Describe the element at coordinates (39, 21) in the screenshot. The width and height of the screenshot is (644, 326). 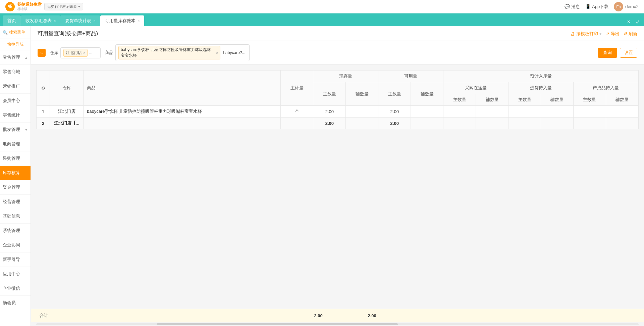
I see `tab-receivable-label: 收发存汇总表` at that location.